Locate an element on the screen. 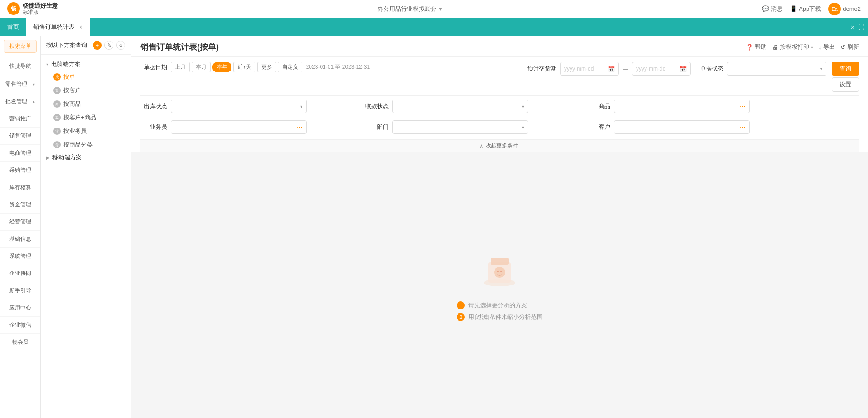  tab-close-icon: × is located at coordinates (80, 27).